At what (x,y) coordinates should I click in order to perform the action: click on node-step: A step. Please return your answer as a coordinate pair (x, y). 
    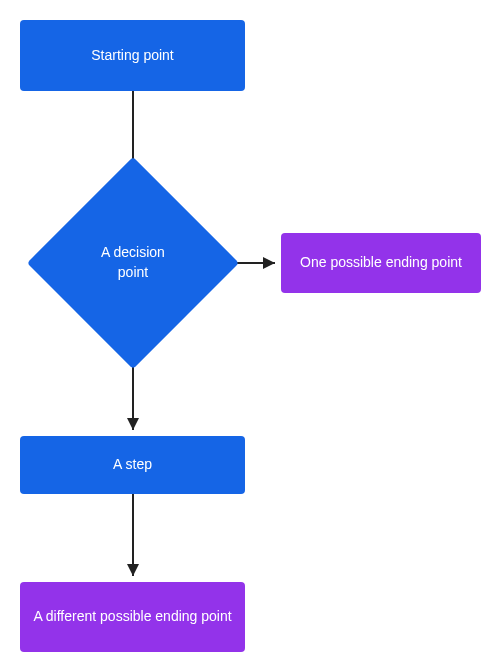
    Looking at the image, I should click on (132, 465).